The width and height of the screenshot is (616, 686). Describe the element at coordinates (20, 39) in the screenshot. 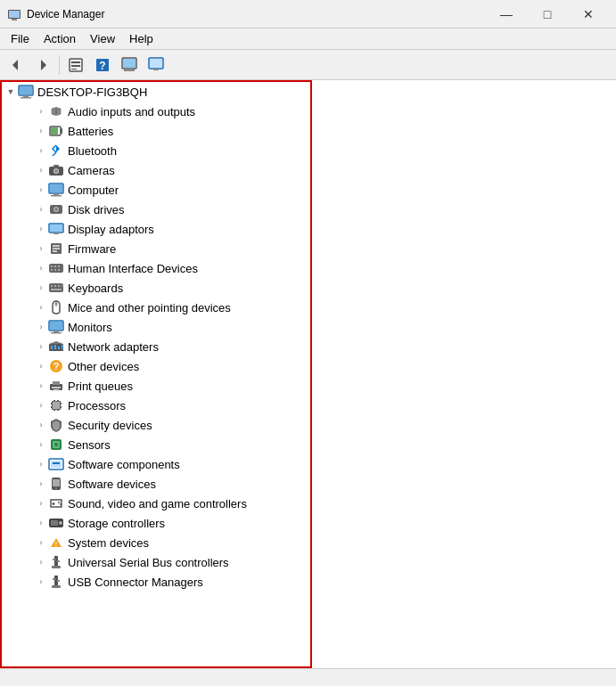

I see `menu-file: File` at that location.